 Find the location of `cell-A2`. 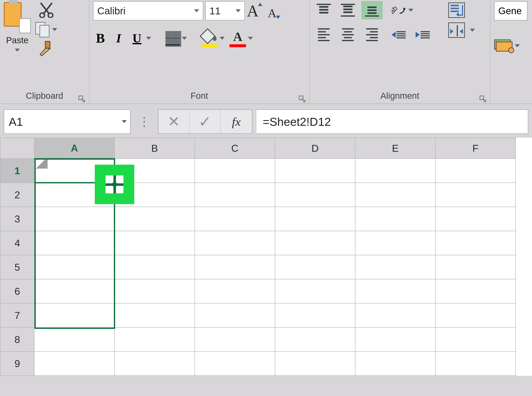

cell-A2 is located at coordinates (74, 195).